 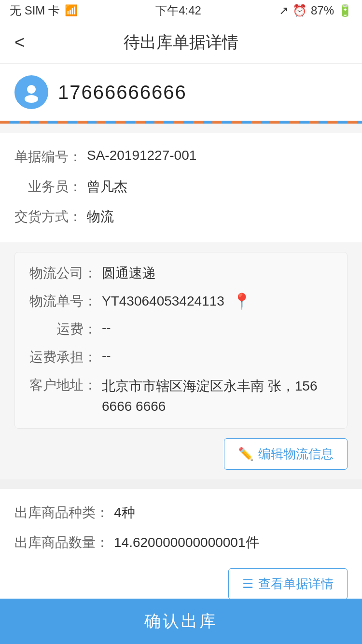 I want to click on edit-logistics-button: ✏️ 编辑物流信息, so click(x=286, y=454).